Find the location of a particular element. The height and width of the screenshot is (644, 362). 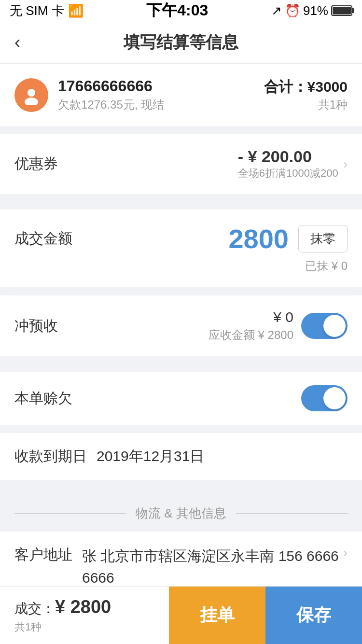

debt-row: 本单赊欠 is located at coordinates (181, 398).